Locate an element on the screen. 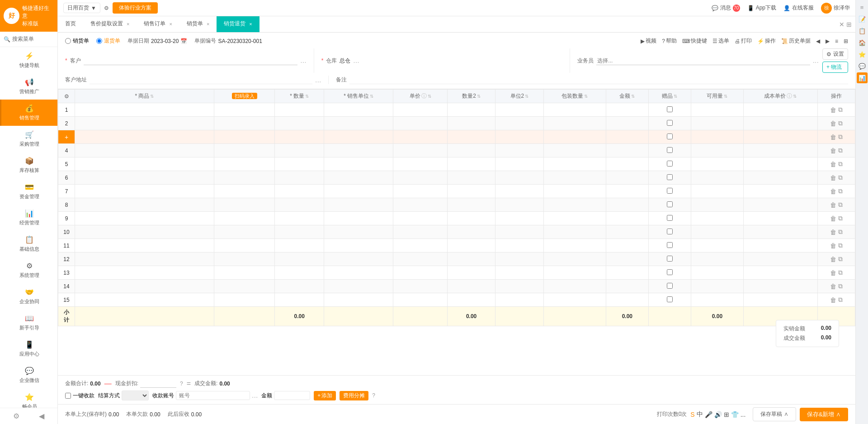 Image resolution: width=868 pixels, height=424 pixels. rs-btn-4: 🏠 is located at coordinates (862, 43).